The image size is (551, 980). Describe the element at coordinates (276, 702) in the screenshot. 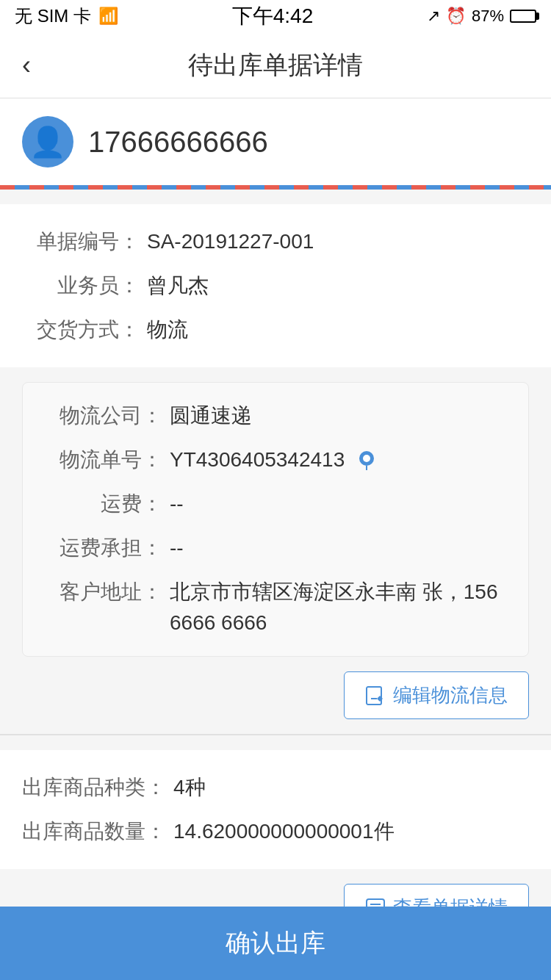

I see `edit-btn-row: 编辑物流信息` at that location.